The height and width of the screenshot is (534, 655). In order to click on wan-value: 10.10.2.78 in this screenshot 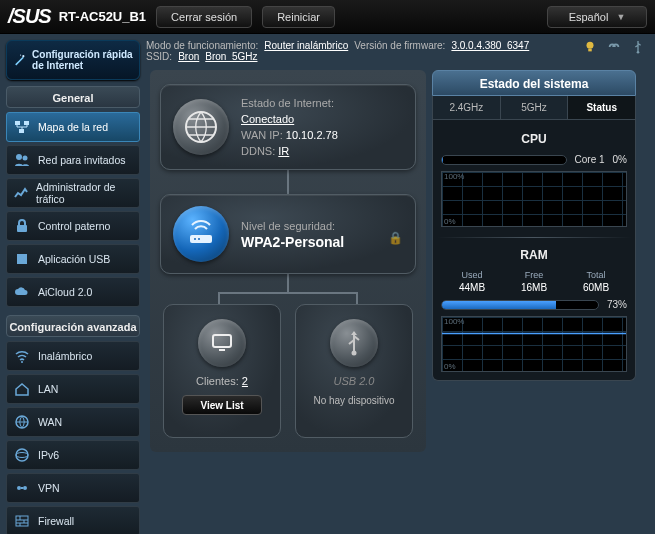, I will do `click(312, 135)`.